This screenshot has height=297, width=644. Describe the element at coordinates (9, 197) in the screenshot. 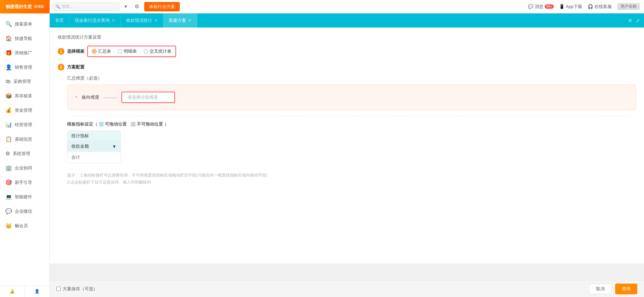

I see `smart-hw-icon: 💻` at that location.